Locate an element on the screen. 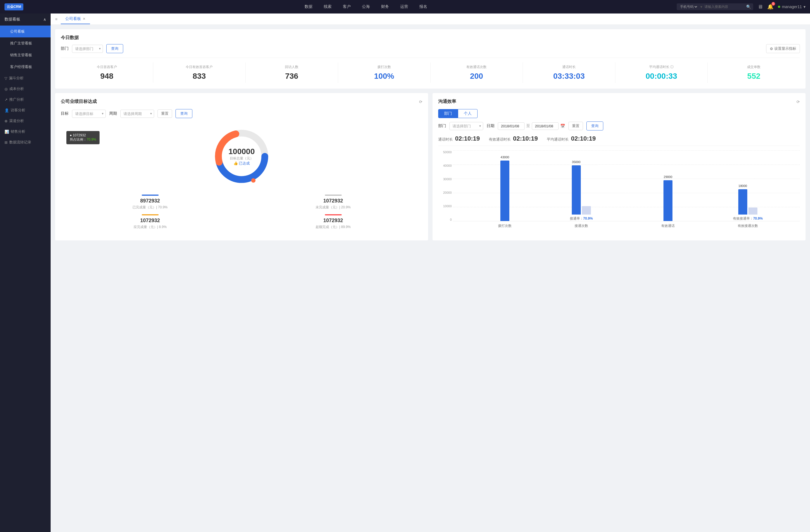  metric-value: 736 is located at coordinates (292, 76).